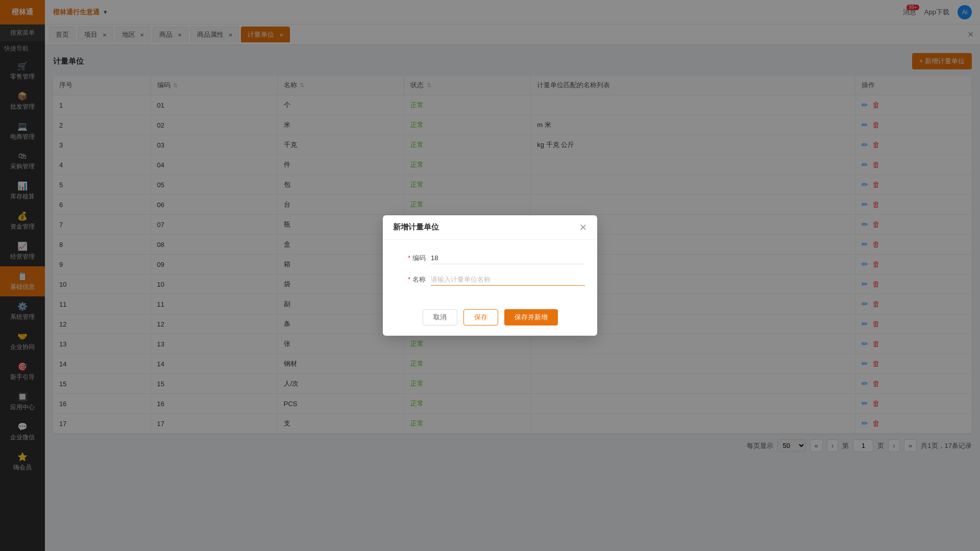 This screenshot has height=551, width=980. What do you see at coordinates (490, 319) in the screenshot?
I see `modal-footer: 取消 保存 保存并新增` at bounding box center [490, 319].